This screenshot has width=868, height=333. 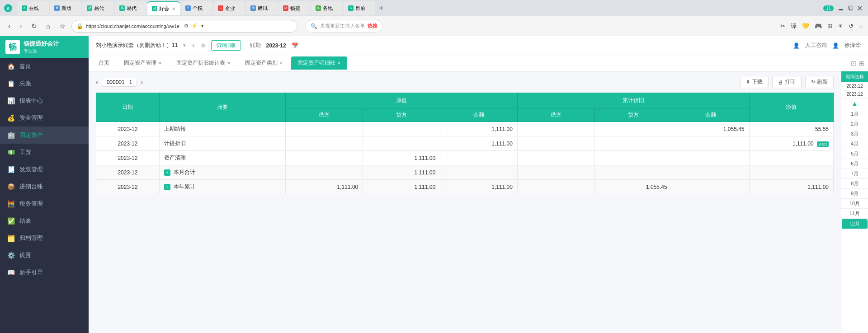 I want to click on search-bar: 🔍 央视更新主持人名单 热搜, so click(x=344, y=26).